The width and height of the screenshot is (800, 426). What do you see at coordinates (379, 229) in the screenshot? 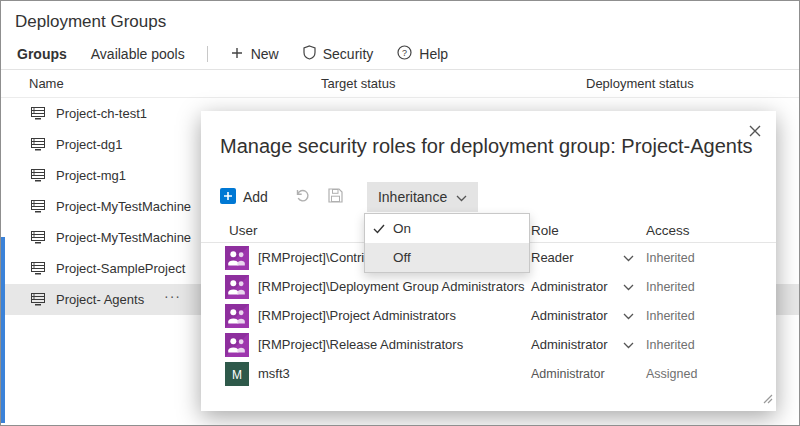
I see `check-icon` at bounding box center [379, 229].